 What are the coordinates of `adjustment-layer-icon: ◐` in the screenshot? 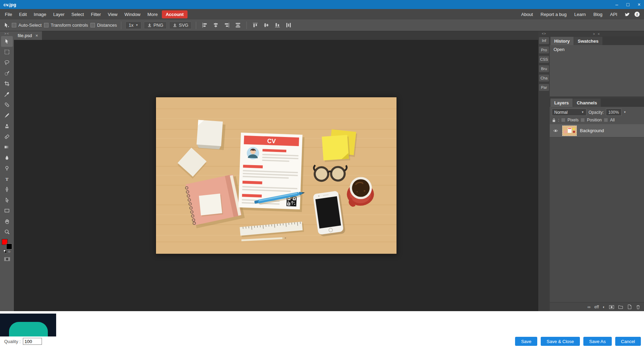 It's located at (604, 307).